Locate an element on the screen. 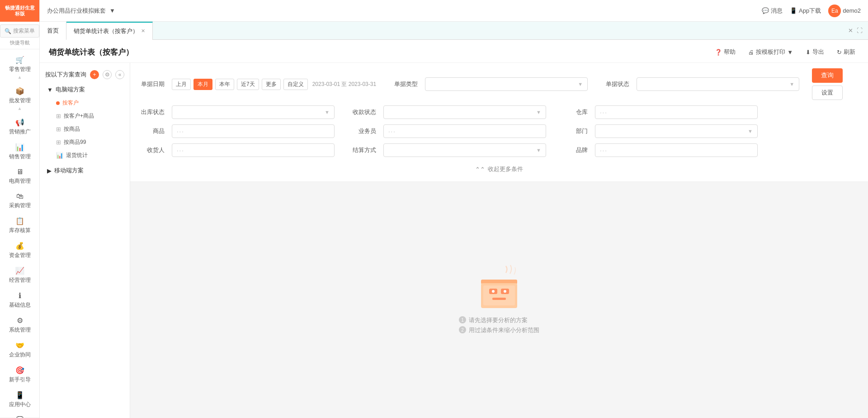 The height and width of the screenshot is (418, 868). doc-status-select: ▼ is located at coordinates (718, 84).